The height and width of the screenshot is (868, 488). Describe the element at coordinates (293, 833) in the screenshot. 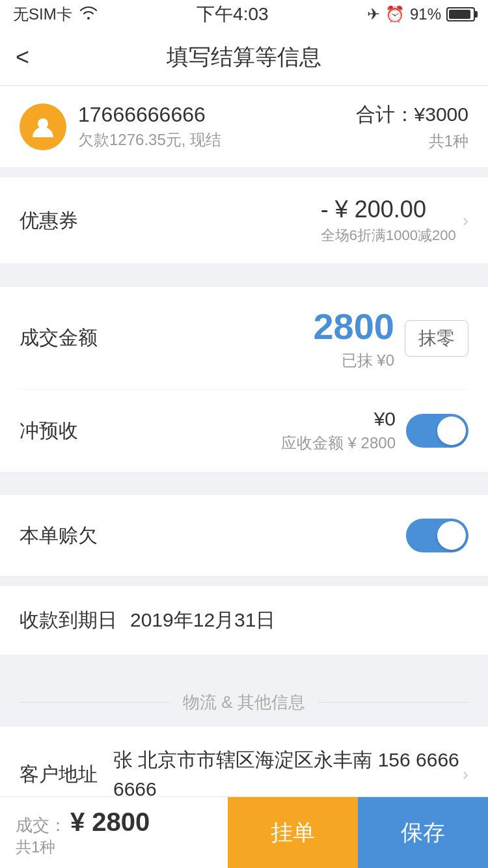

I see `pending-button: 挂单` at that location.